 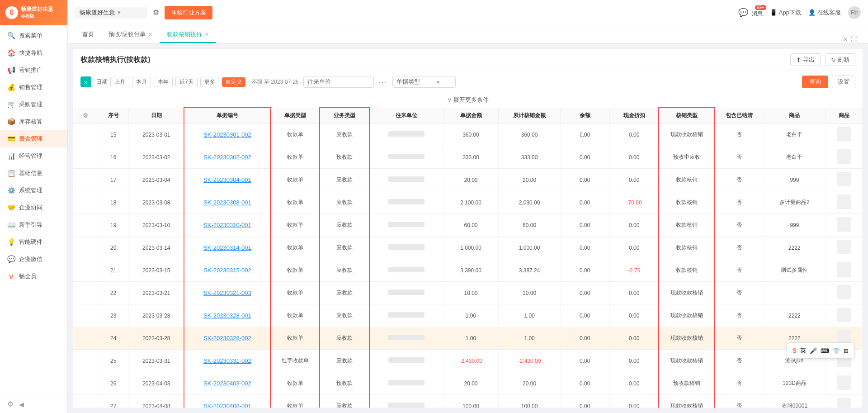 I want to click on sidebar-item-member: V 畅会员, so click(x=33, y=276).